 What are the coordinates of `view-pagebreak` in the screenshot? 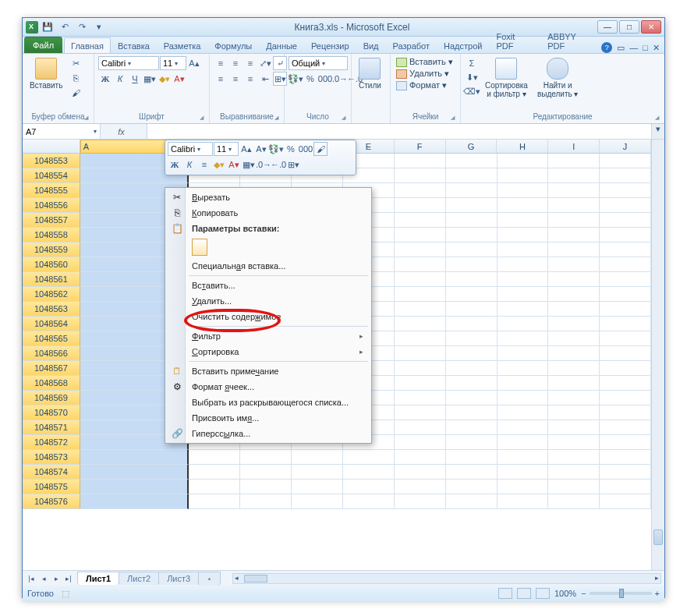 It's located at (543, 593).